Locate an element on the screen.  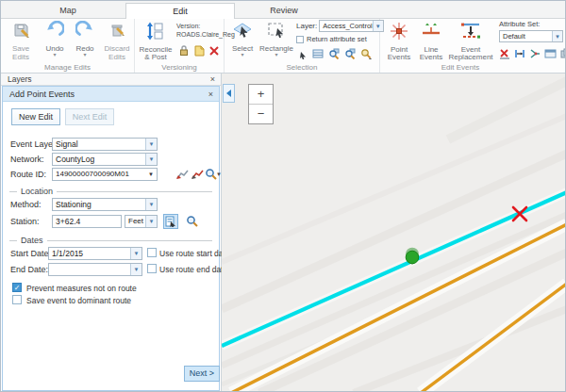
network-label: Network: is located at coordinates (27, 159).